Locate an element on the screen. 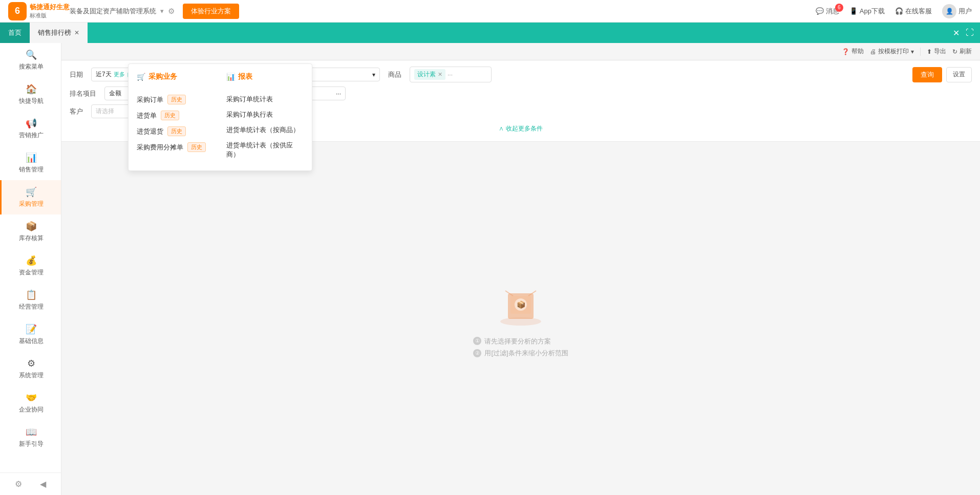 The image size is (980, 495). refresh-icon: ↻ is located at coordinates (955, 52).